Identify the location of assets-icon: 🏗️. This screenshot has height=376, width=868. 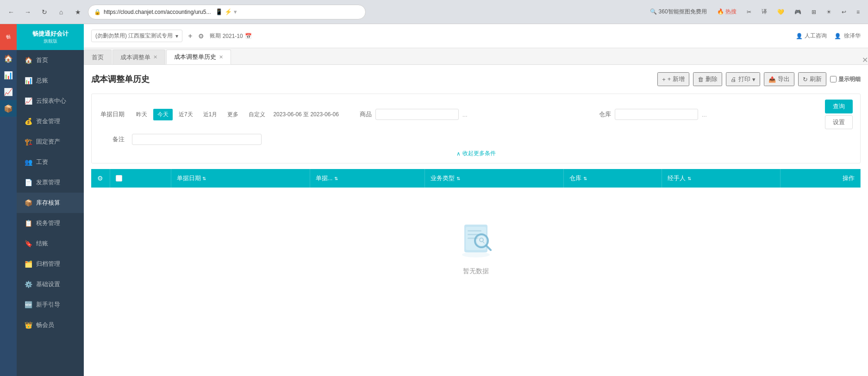
(28, 142).